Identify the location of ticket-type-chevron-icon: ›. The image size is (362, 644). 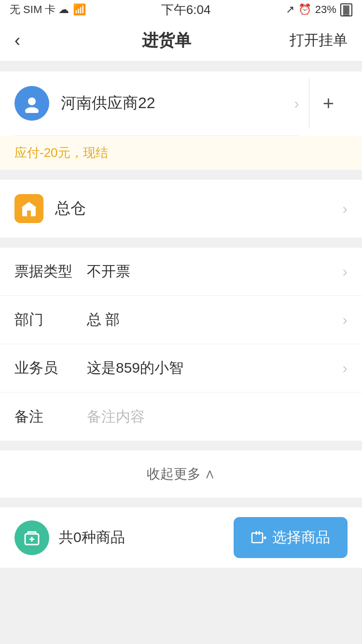
(345, 271).